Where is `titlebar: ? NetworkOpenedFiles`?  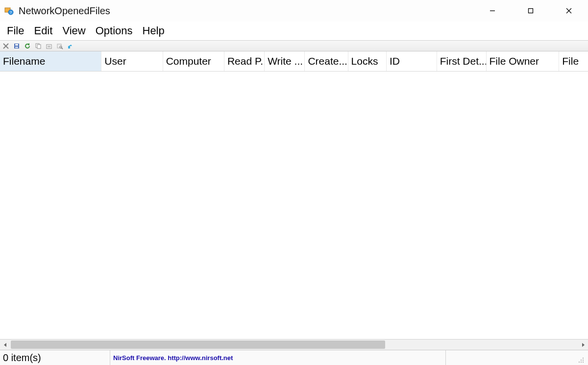 titlebar: ? NetworkOpenedFiles is located at coordinates (294, 11).